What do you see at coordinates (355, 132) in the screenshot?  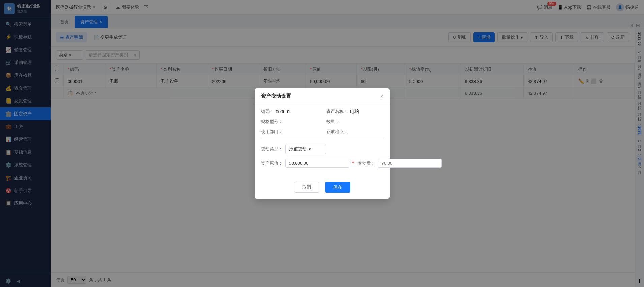 I see `modal-field-location: 存放地点：` at bounding box center [355, 132].